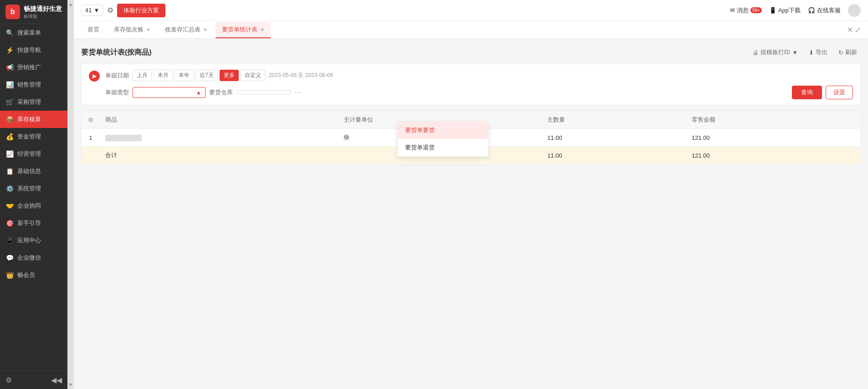 This screenshot has width=868, height=389. Describe the element at coordinates (841, 53) in the screenshot. I see `refresh-icon: ↻` at that location.